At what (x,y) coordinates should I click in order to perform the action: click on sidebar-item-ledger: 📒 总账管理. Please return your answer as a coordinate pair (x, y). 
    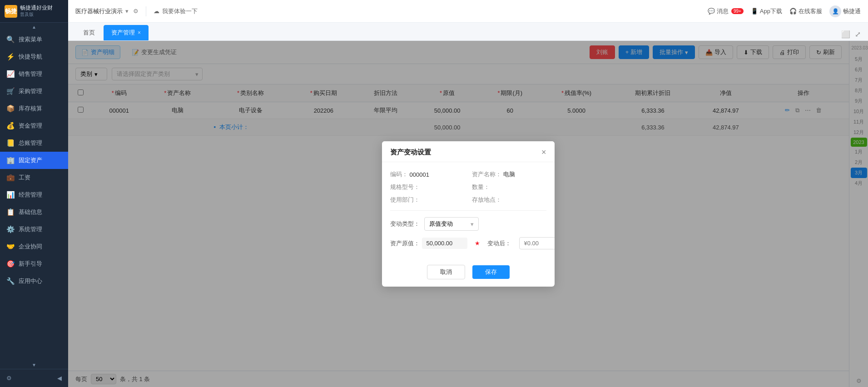
    Looking at the image, I should click on (34, 143).